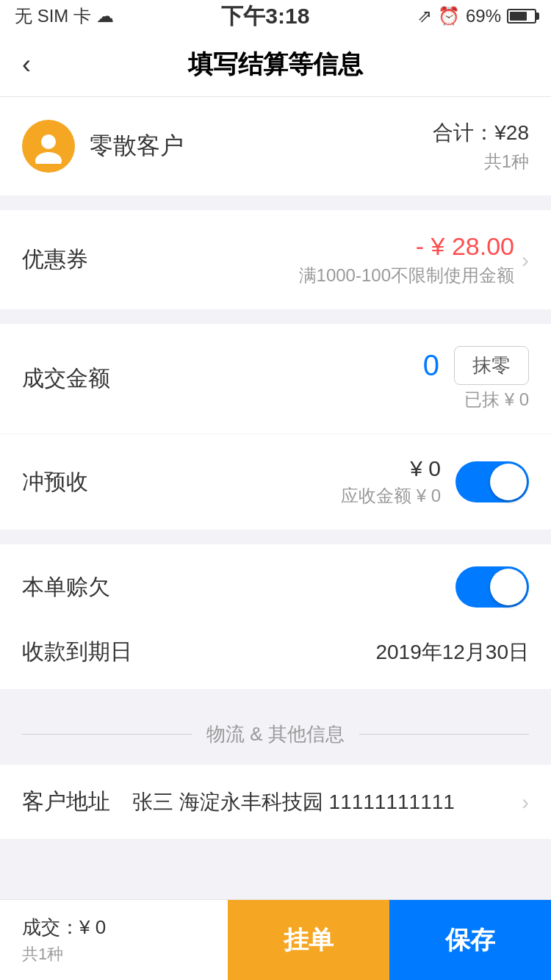 This screenshot has height=980, width=551. I want to click on logistics-section-header: 物流 & 其他信息, so click(276, 735).